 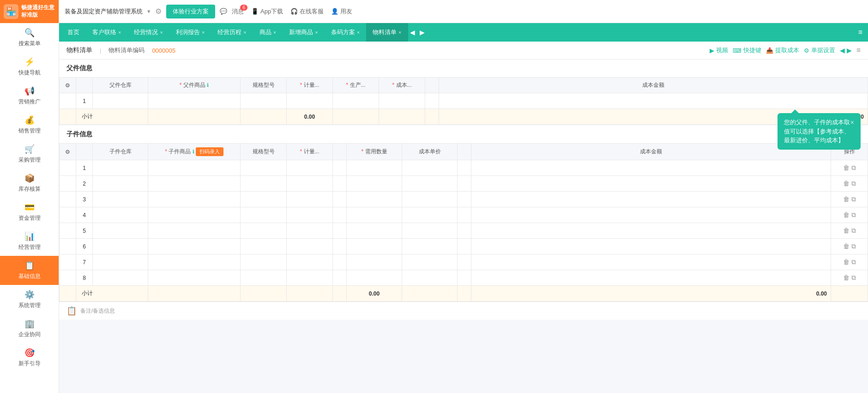 I want to click on extract-icon: 📥, so click(x=770, y=51).